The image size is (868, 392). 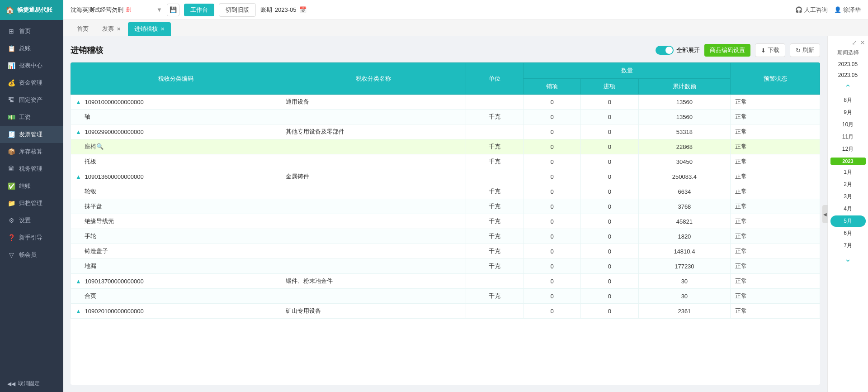 I want to click on avatar-icon: 👤, so click(x=838, y=10).